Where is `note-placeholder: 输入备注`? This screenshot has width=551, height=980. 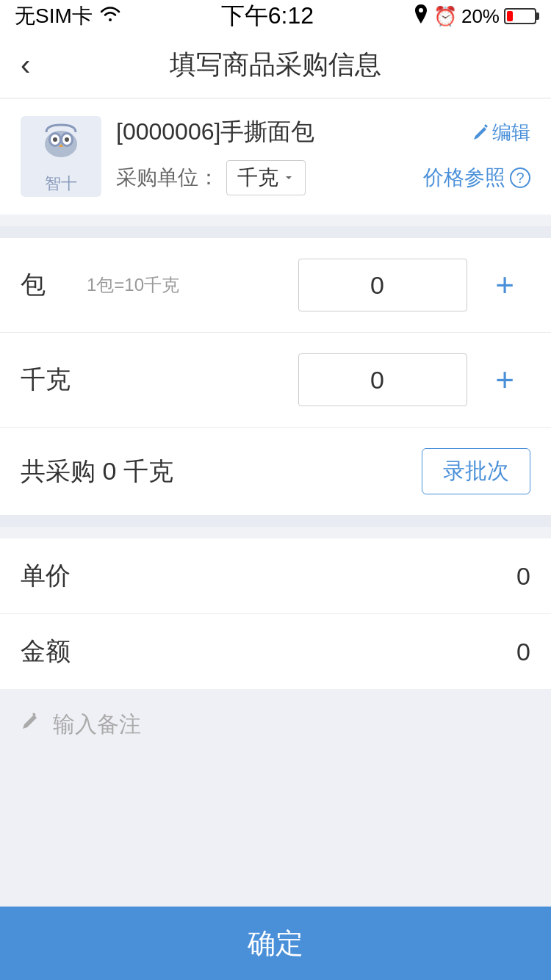 note-placeholder: 输入备注 is located at coordinates (97, 724).